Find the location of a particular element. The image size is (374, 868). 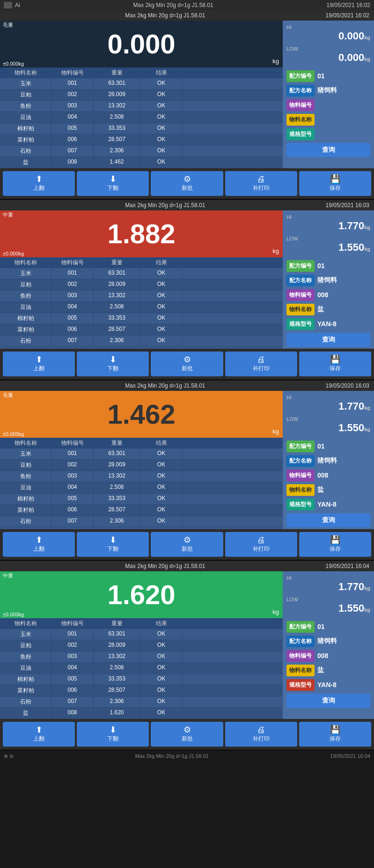

table-cell: 盐 is located at coordinates (26, 162).